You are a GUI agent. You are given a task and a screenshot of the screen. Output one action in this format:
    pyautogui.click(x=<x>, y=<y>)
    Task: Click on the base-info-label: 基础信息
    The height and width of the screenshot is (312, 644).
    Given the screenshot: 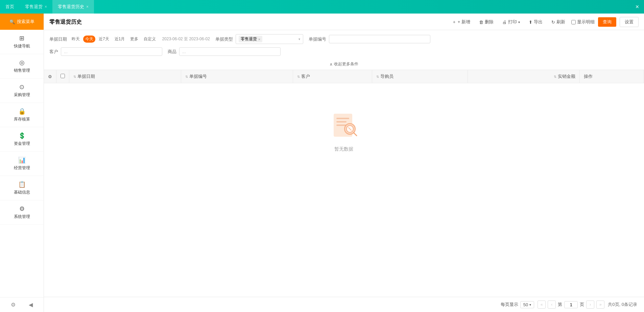 What is the action you would take?
    pyautogui.click(x=22, y=192)
    